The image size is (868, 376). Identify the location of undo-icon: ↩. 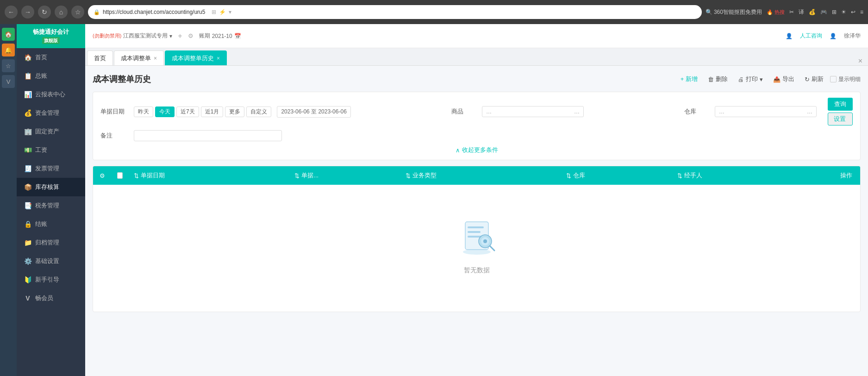
(853, 12).